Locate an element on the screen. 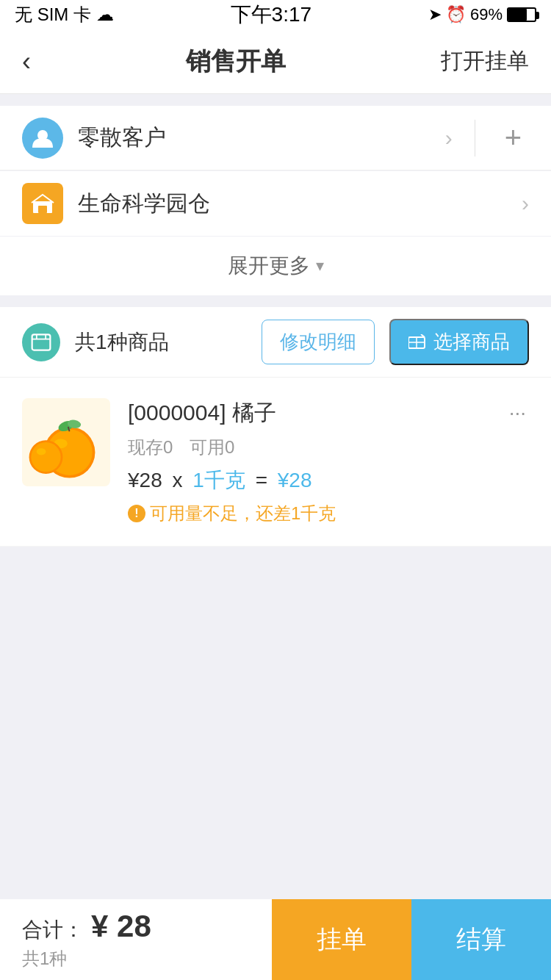  customer-right-actions: › + is located at coordinates (487, 138).